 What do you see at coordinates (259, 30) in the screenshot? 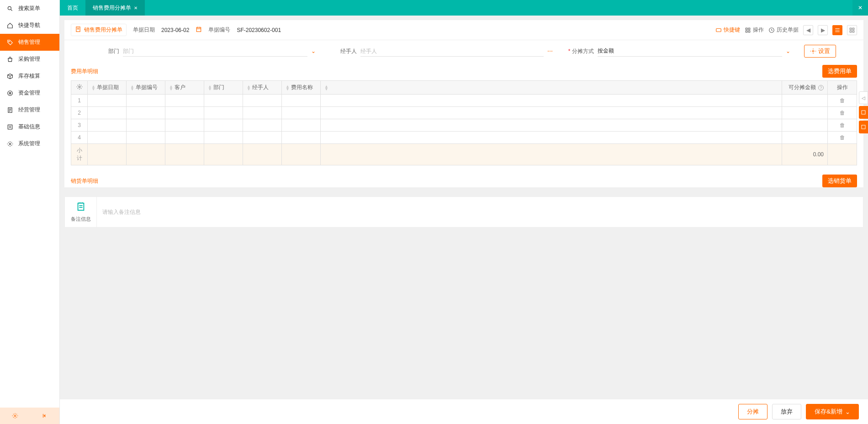
I see `docno-value: SF-20230602-001` at bounding box center [259, 30].